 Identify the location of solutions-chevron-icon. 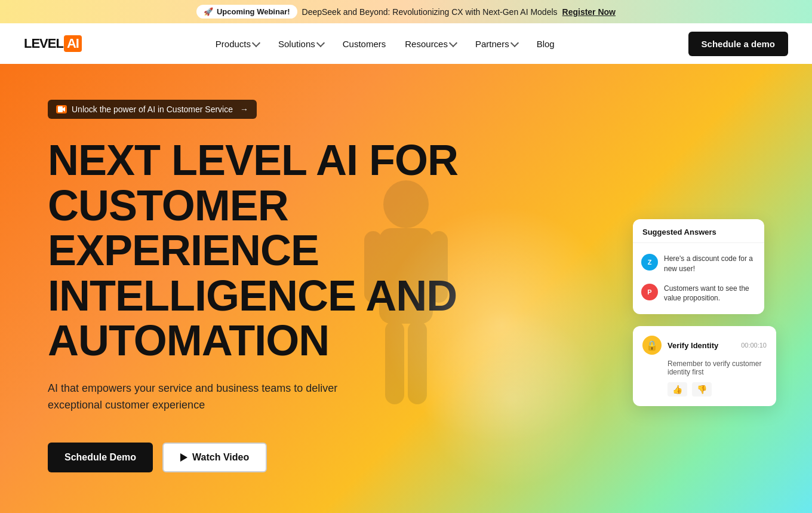
(321, 42).